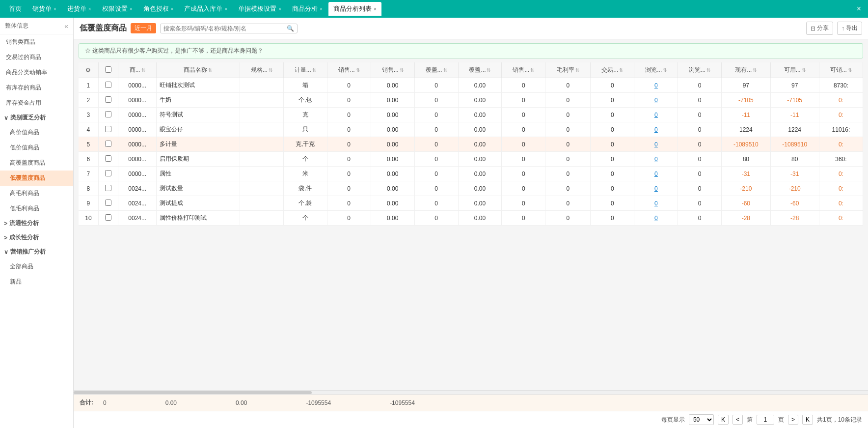  Describe the element at coordinates (224, 29) in the screenshot. I see `search-input` at that location.